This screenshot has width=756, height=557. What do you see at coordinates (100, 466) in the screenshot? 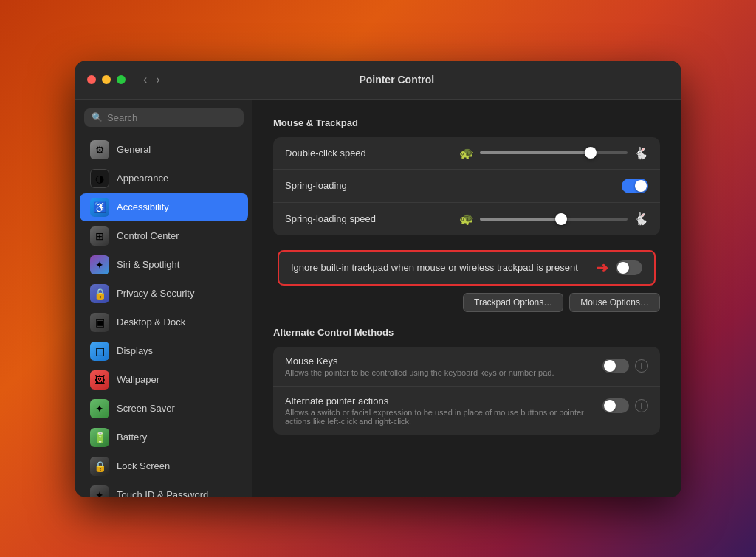
I see `sidebar-icon-lockscreen: 🔒` at bounding box center [100, 466].